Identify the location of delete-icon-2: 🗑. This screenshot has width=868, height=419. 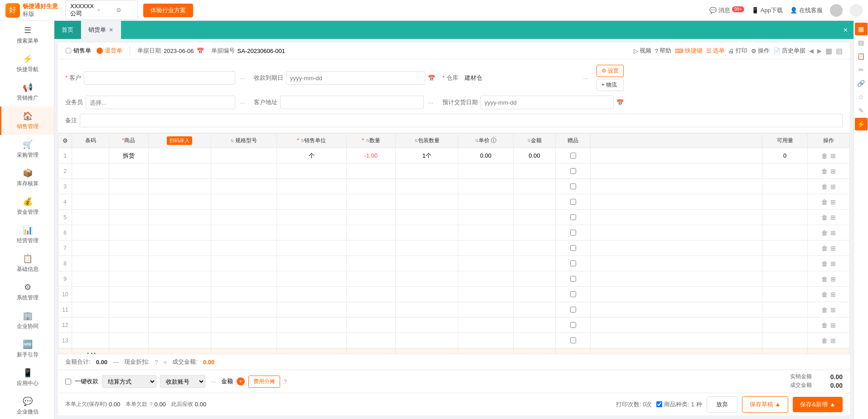
(824, 171).